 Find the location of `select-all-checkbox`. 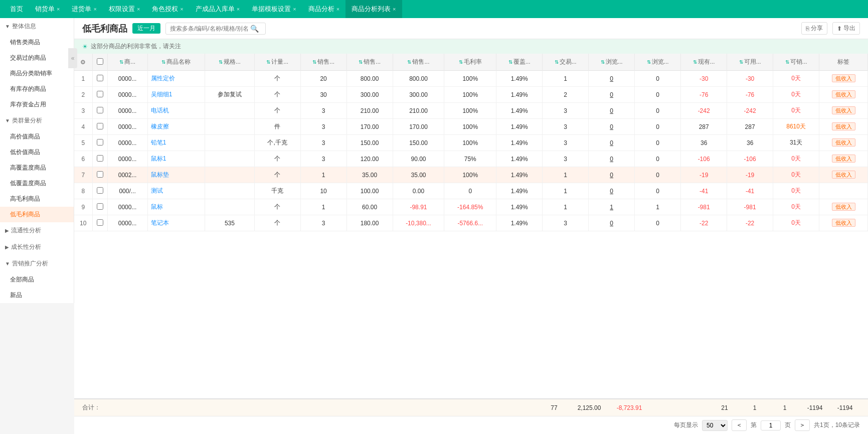

select-all-checkbox is located at coordinates (100, 61).